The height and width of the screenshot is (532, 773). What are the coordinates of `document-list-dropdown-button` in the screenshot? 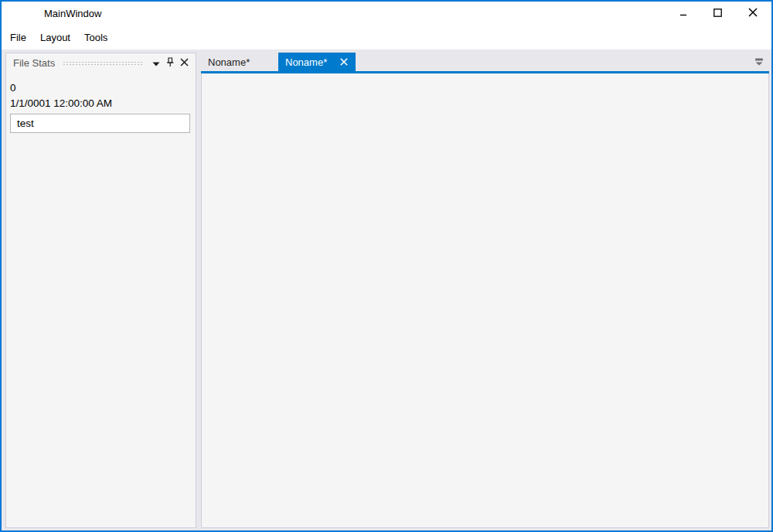 It's located at (759, 62).